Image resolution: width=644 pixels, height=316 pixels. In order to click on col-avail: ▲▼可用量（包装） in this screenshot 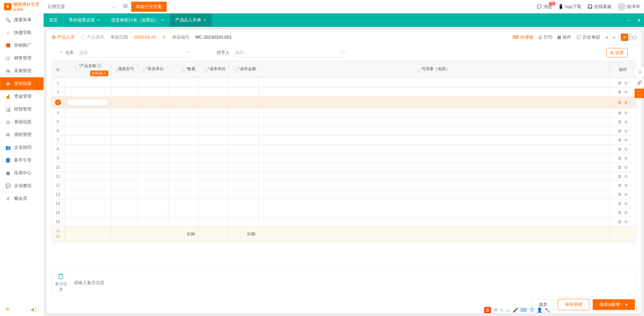, I will do `click(434, 70)`.